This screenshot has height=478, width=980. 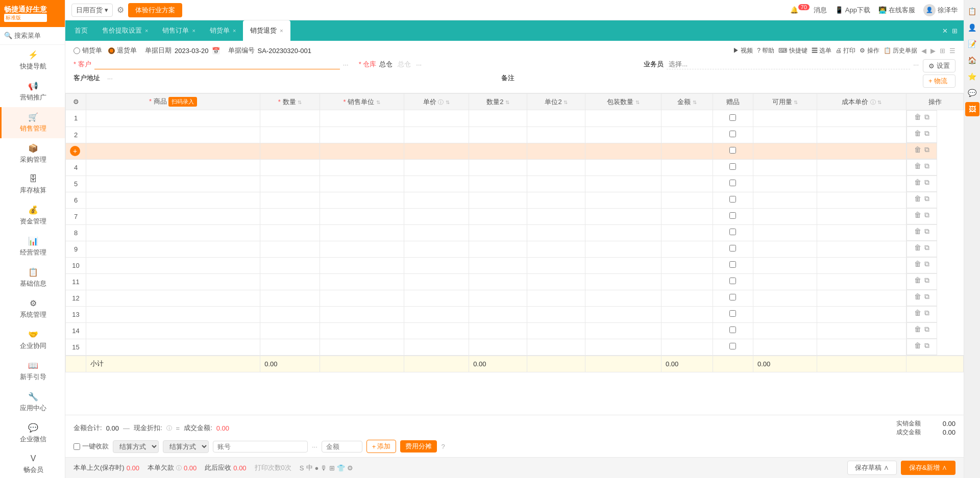 What do you see at coordinates (136, 447) in the screenshot?
I see `settlement-select: 结算方式` at bounding box center [136, 447].